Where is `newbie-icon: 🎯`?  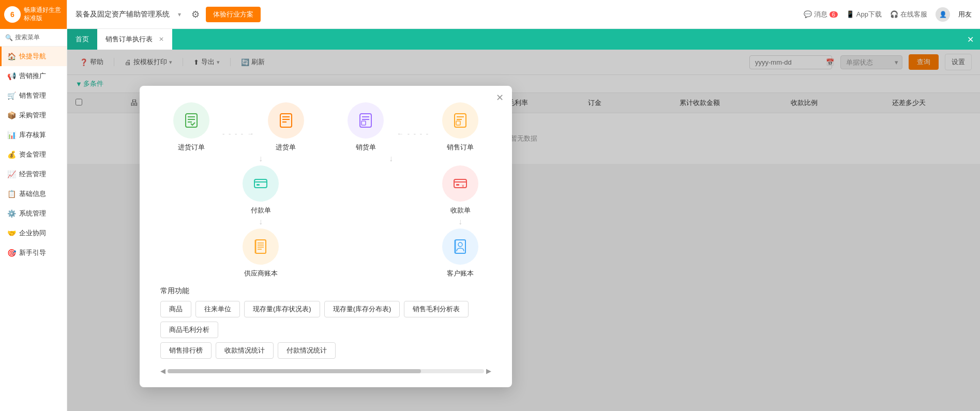 newbie-icon: 🎯 is located at coordinates (11, 253).